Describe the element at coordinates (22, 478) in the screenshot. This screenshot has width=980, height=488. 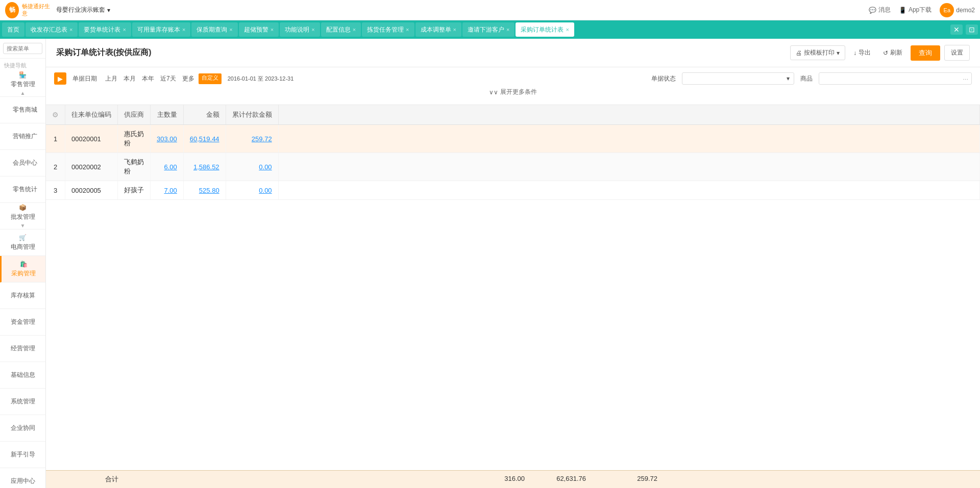
I see `sidebar-item-app-center: 应用中心` at that location.